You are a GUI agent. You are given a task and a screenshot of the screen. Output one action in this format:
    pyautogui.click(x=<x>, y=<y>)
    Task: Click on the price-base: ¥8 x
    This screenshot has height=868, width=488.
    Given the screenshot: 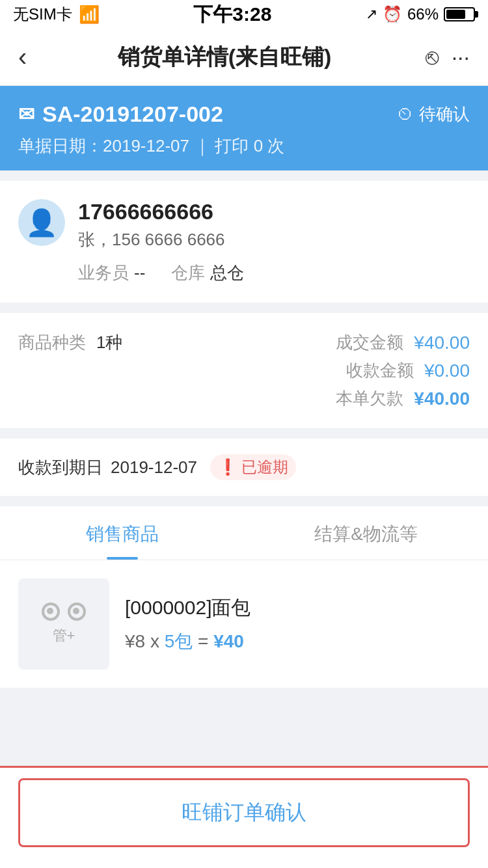 What is the action you would take?
    pyautogui.click(x=144, y=642)
    